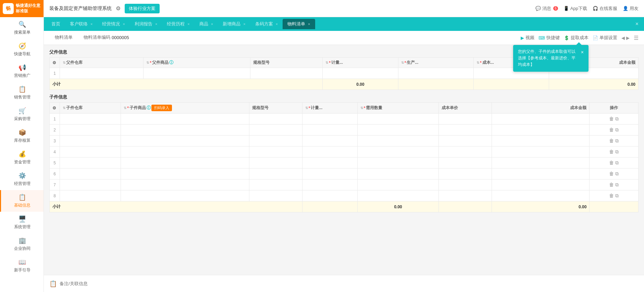 The width and height of the screenshot is (644, 292). Describe the element at coordinates (244, 24) in the screenshot. I see `close-new-goods-tab: ×` at that location.